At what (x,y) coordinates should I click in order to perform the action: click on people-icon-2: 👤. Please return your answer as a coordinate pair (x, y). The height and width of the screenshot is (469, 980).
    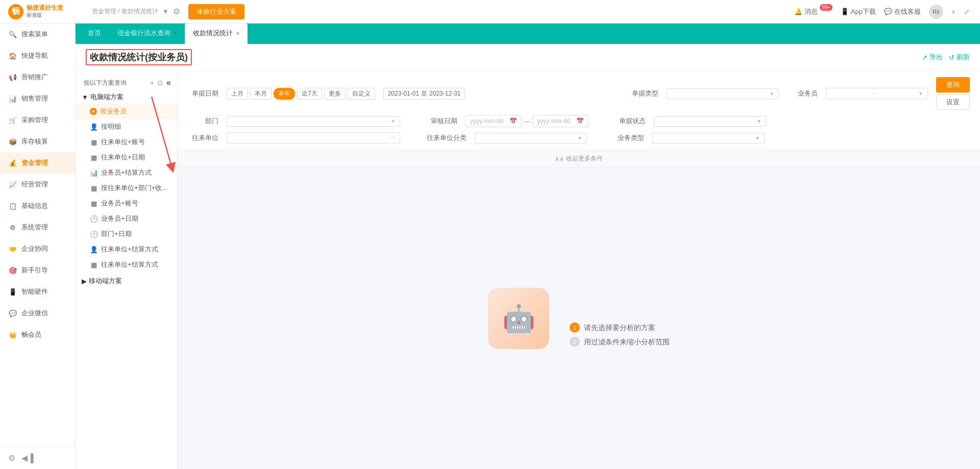
    Looking at the image, I should click on (94, 249).